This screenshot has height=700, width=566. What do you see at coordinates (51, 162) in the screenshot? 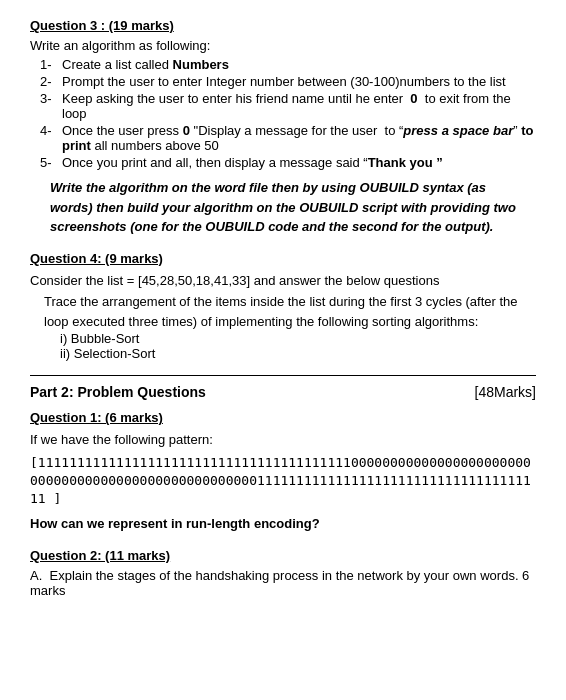
I see `list-num: 5-` at bounding box center [51, 162].